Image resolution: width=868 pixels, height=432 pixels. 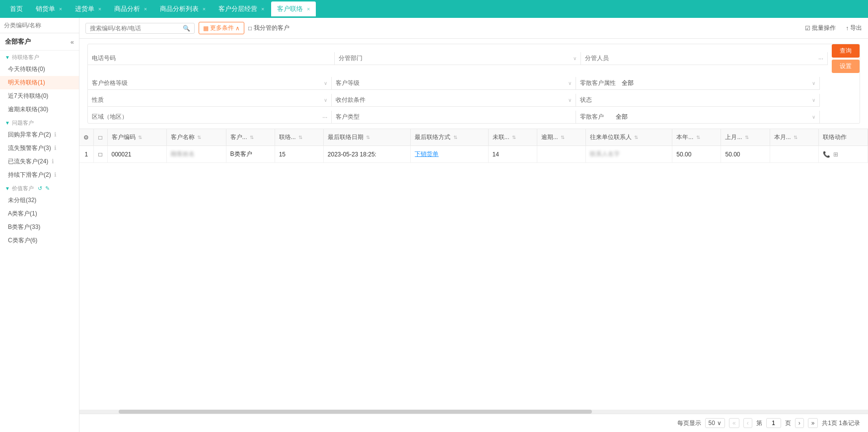 I want to click on sidebar-item-repurchase-abnormal: 回购异常客户(2) ℹ, so click(x=40, y=135).